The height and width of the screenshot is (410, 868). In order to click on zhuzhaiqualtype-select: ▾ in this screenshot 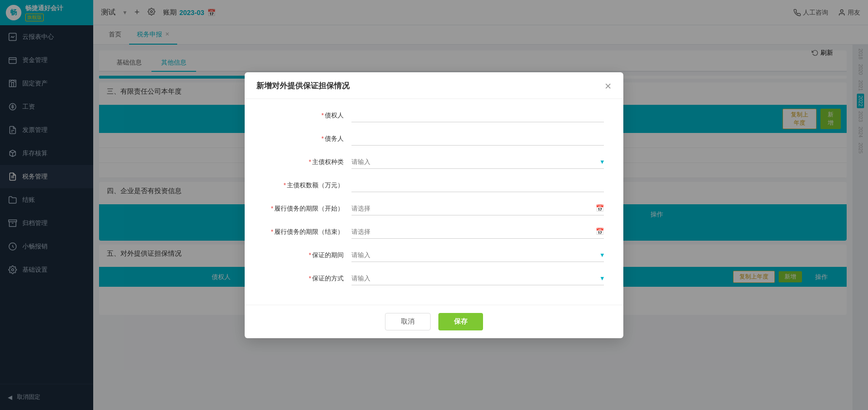, I will do `click(478, 162)`.